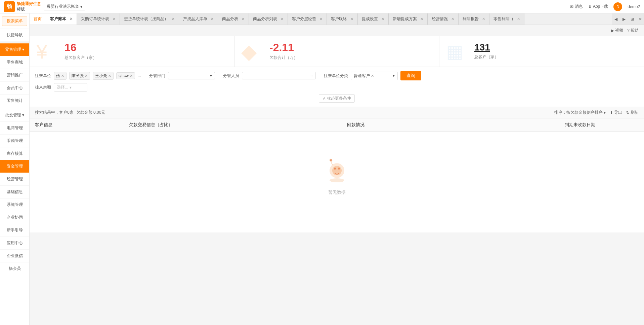 The image size is (644, 325). What do you see at coordinates (440, 19) in the screenshot?
I see `tab-label: 经营情况` at bounding box center [440, 19].